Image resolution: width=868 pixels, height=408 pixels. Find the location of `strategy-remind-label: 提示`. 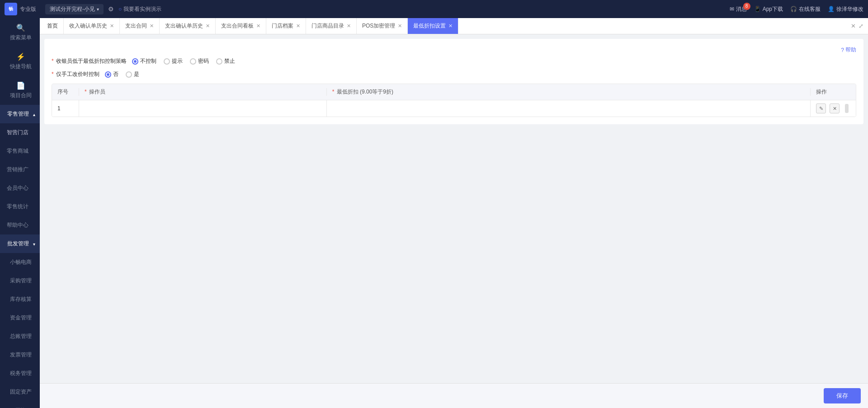

strategy-remind-label: 提示 is located at coordinates (177, 61).